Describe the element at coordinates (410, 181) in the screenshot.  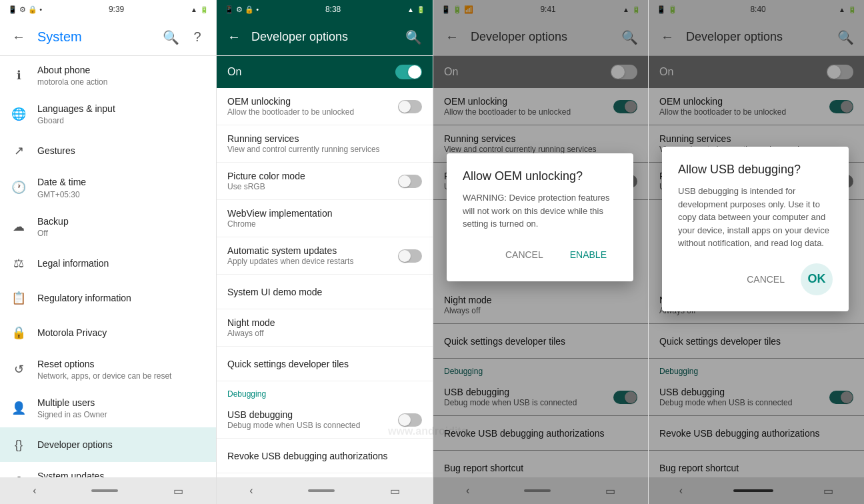
I see `picture-color-toggle-p2` at that location.